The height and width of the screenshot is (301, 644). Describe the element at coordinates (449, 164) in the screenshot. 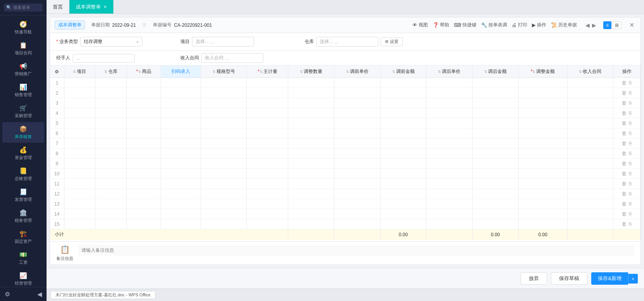

I see `row-9-after-price` at that location.